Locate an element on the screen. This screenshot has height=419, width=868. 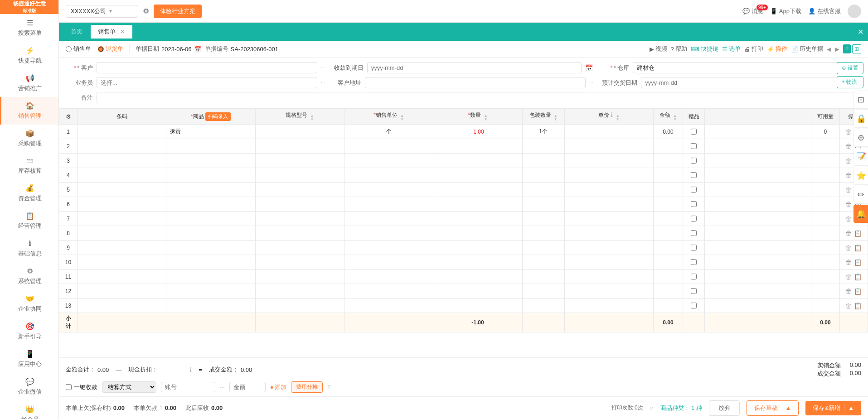
expected-date-input is located at coordinates (745, 82).